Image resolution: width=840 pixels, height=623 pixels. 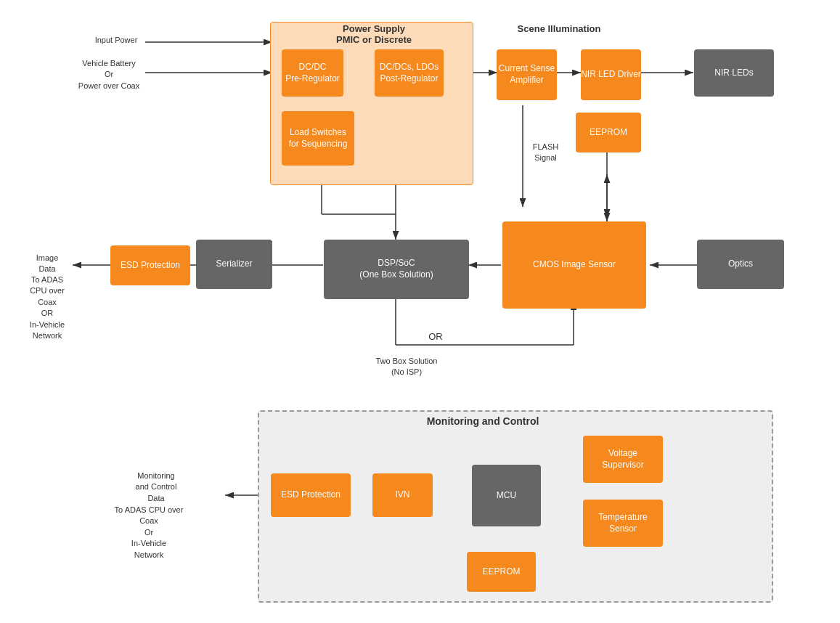 What do you see at coordinates (402, 495) in the screenshot?
I see `ivn-block: IVN` at bounding box center [402, 495].